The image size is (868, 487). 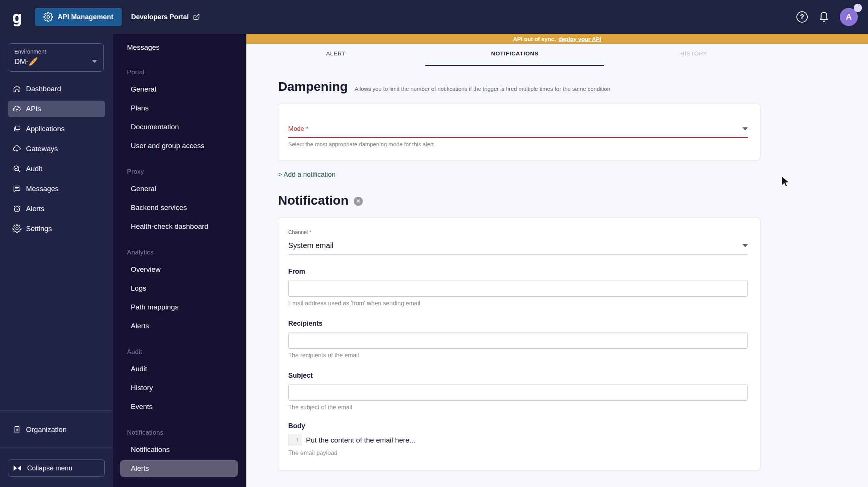 I want to click on subnav-item-healthcheck-dashboard: Health-check dashboard, so click(x=180, y=227).